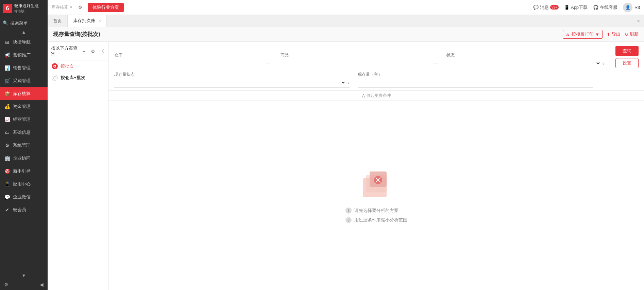  What do you see at coordinates (24, 184) in the screenshot?
I see `sidebar-item-apps: 📱 应用中心` at bounding box center [24, 184].